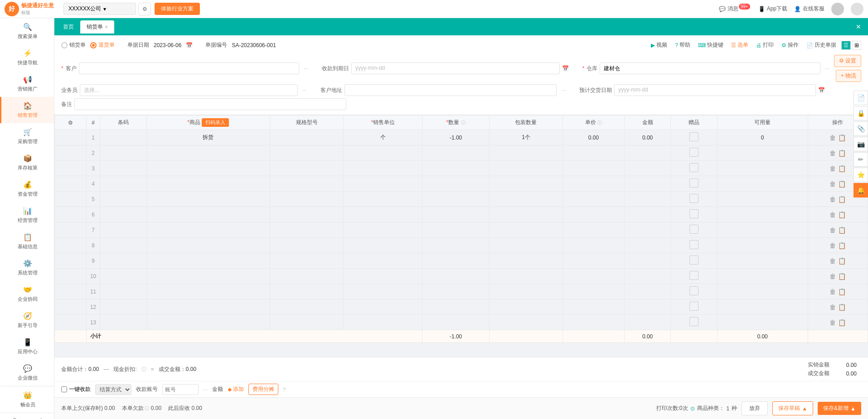  I want to click on scan-button: 扫码录入, so click(215, 122).